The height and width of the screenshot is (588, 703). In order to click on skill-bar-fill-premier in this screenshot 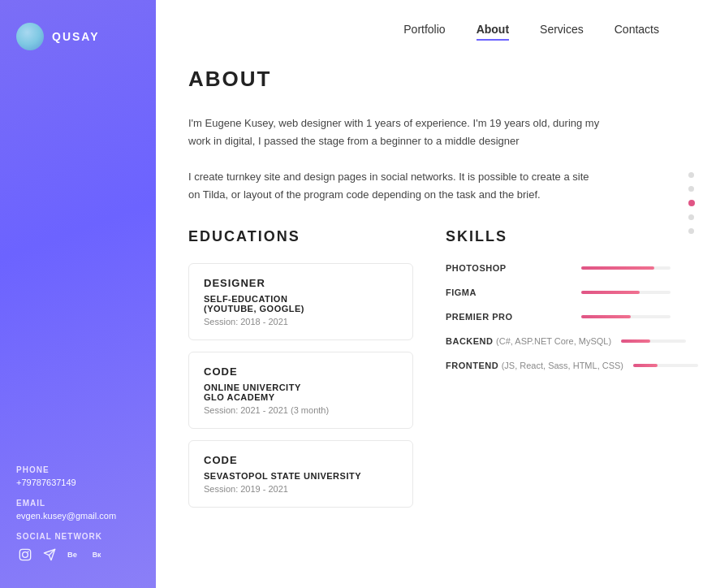, I will do `click(606, 317)`.